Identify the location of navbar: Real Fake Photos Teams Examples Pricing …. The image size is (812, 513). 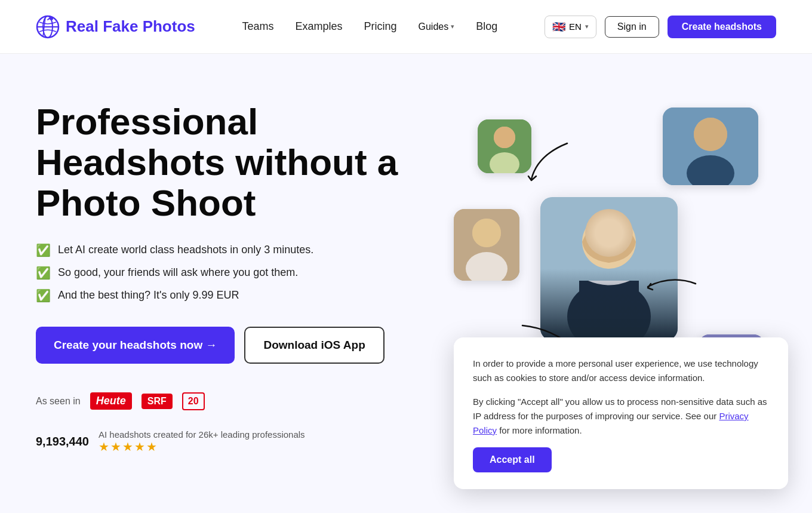
(406, 27).